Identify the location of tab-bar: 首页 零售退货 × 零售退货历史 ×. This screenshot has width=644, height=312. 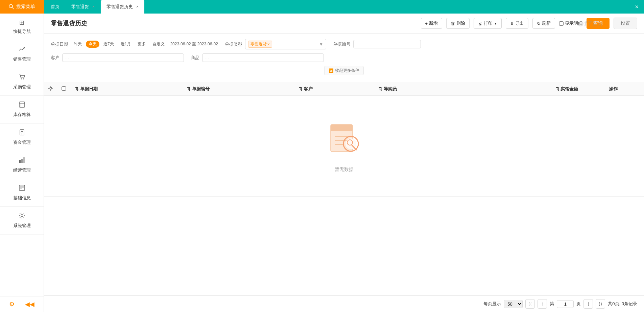
(337, 7).